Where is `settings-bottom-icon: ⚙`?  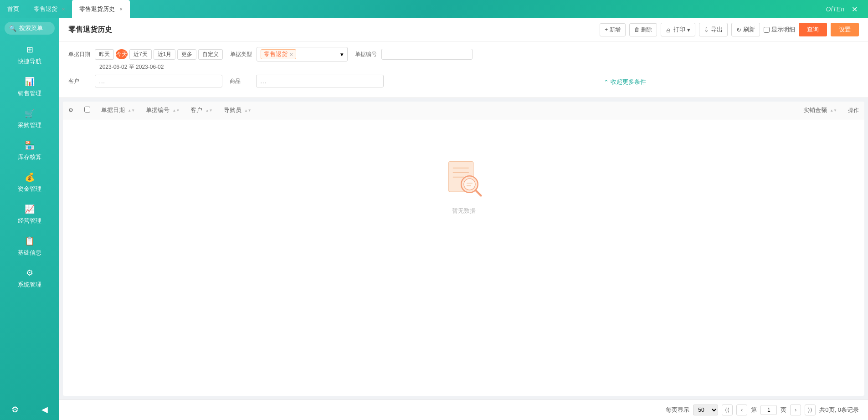
settings-bottom-icon: ⚙ is located at coordinates (15, 410).